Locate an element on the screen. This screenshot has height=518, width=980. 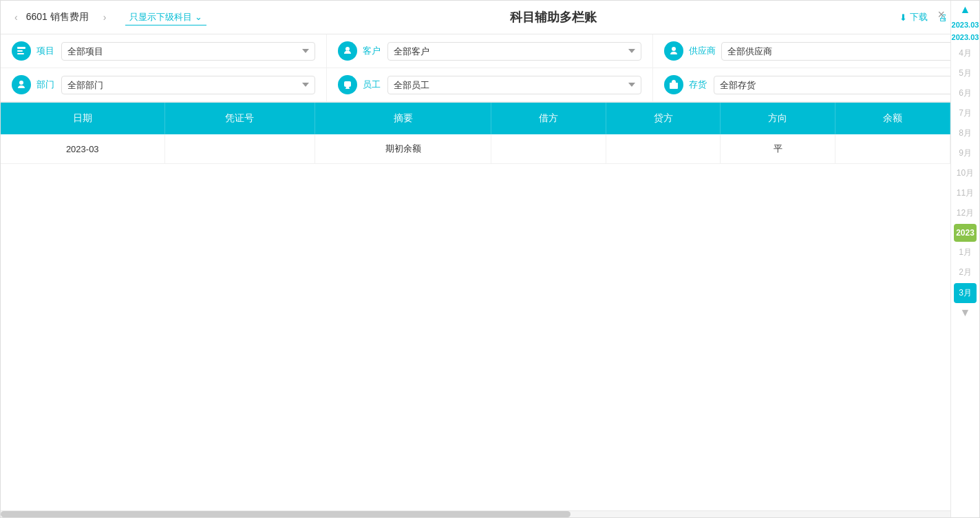
timeline-item-10: 10月 is located at coordinates (965, 174).